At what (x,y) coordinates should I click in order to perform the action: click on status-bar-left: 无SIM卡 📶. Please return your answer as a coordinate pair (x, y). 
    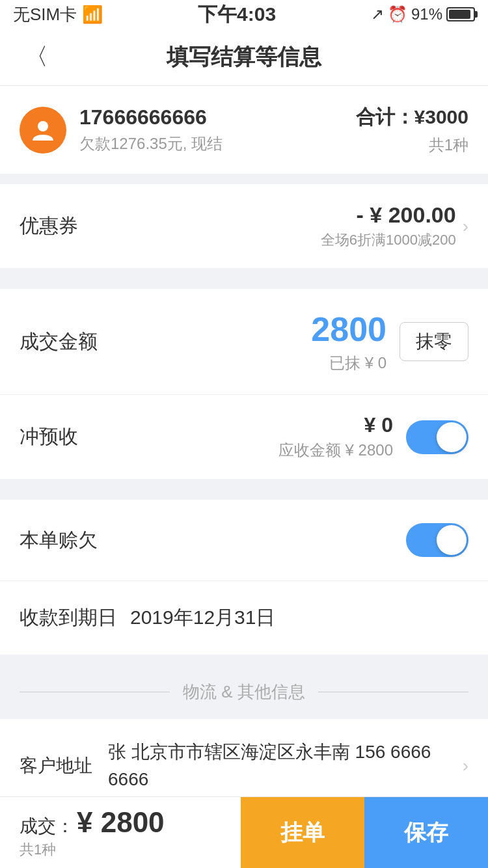
    Looking at the image, I should click on (58, 14).